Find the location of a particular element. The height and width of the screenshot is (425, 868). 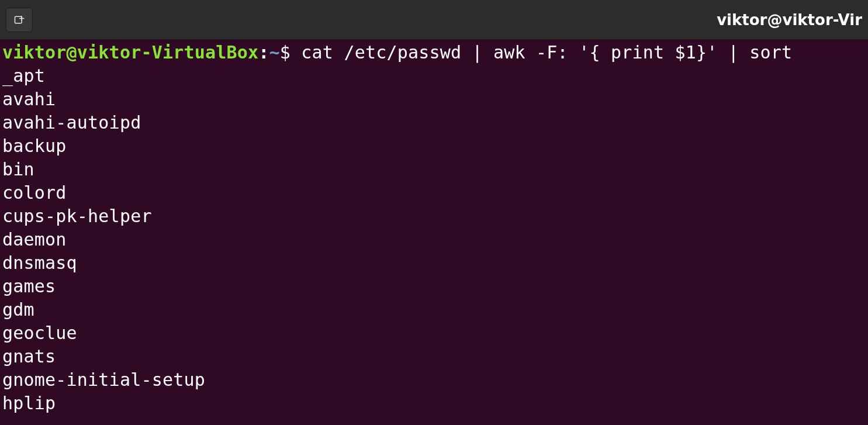

output-line: _apt is located at coordinates (23, 76).